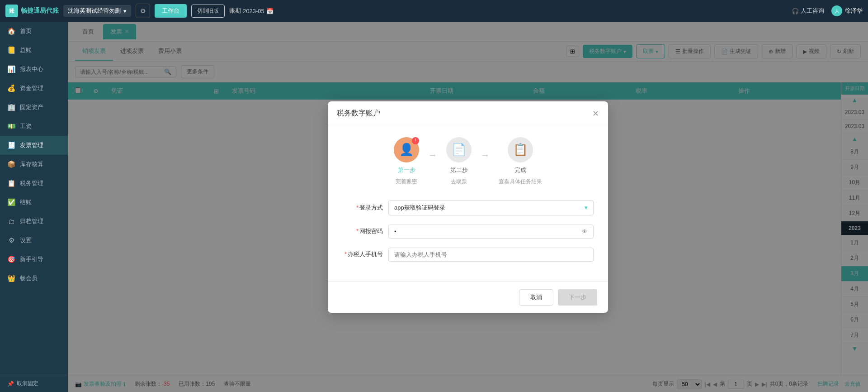 This screenshot has height=392, width=868. Describe the element at coordinates (827, 11) in the screenshot. I see `topbar-right: 🎧 人工咨询 人 徐泽华` at that location.